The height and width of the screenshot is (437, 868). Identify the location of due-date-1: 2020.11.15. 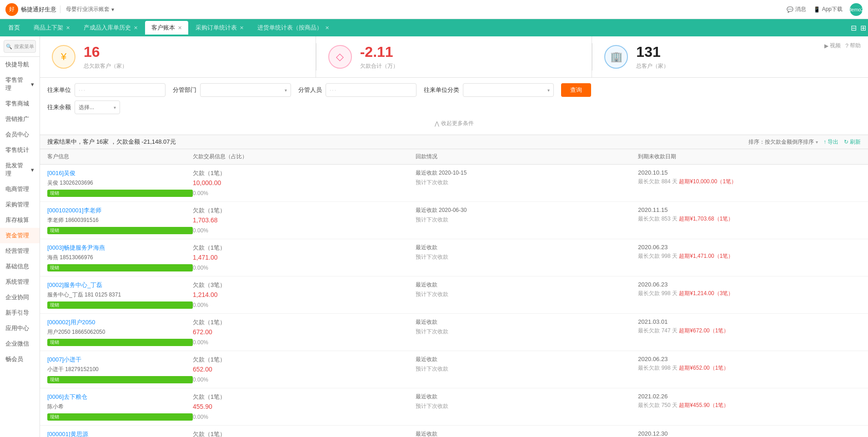
(749, 210).